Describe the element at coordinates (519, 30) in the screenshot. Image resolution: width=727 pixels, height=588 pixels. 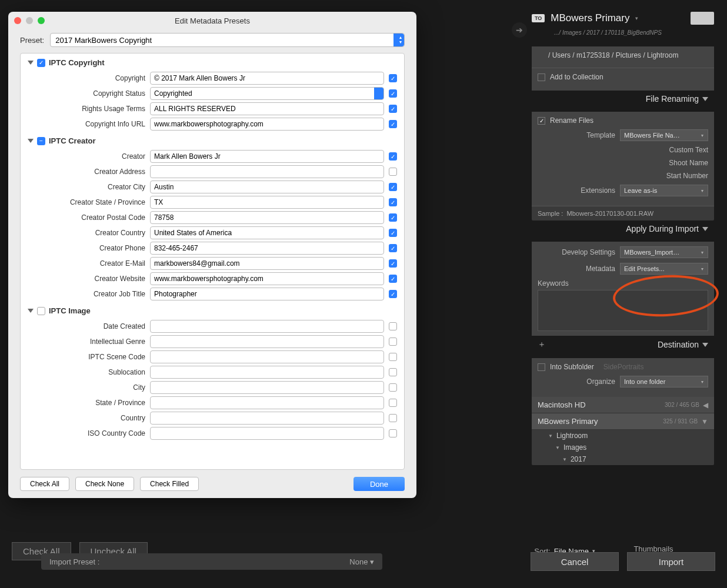
I see `arrow-indicator-icon: ➔` at that location.